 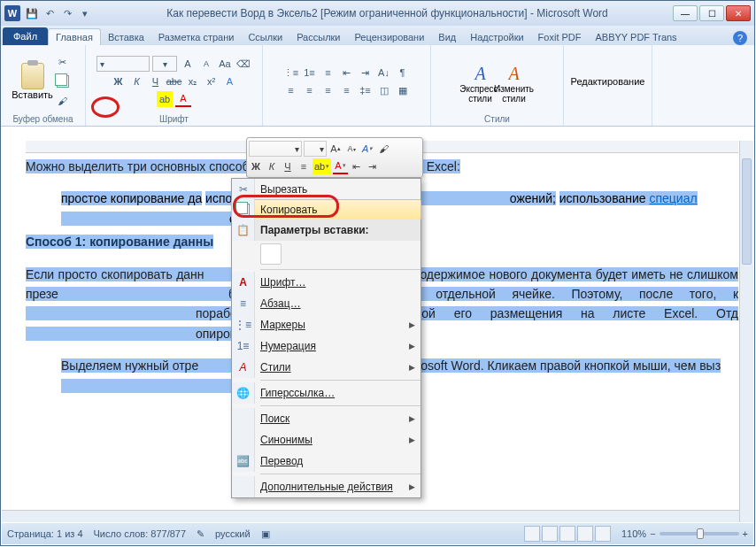 I want to click on justify-icon: ≡, so click(x=347, y=90).